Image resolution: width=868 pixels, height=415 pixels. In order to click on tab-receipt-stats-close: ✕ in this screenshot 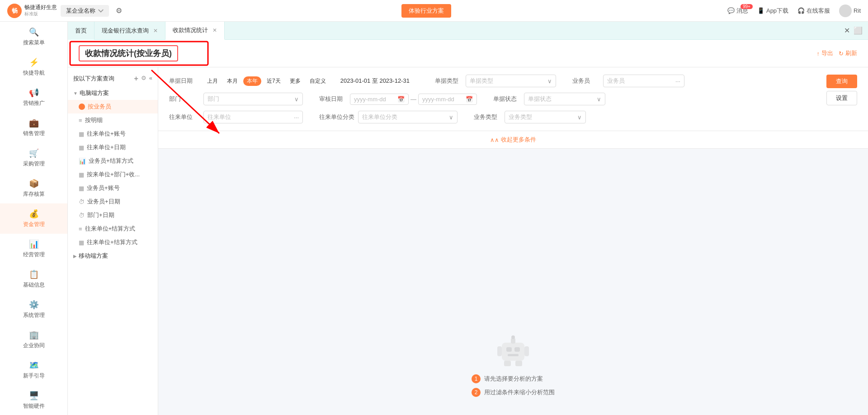, I will do `click(215, 30)`.